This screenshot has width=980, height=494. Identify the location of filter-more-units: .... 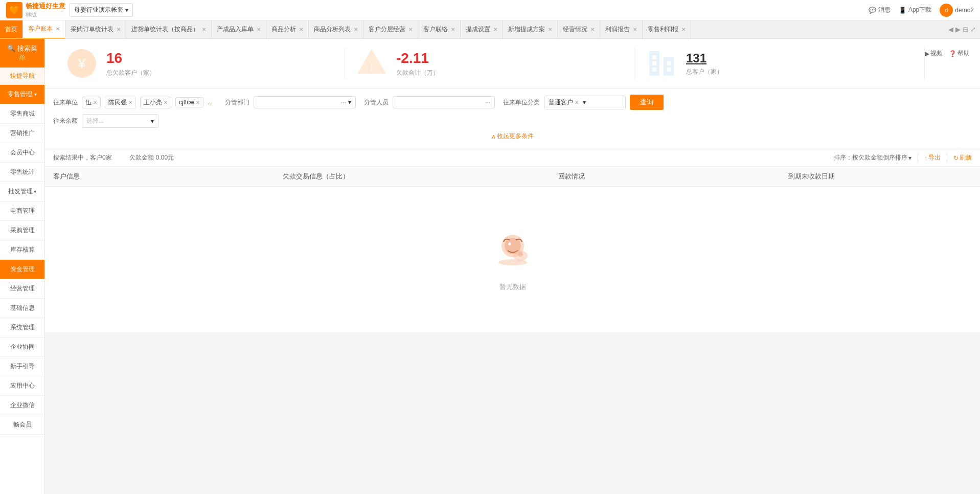
(210, 102).